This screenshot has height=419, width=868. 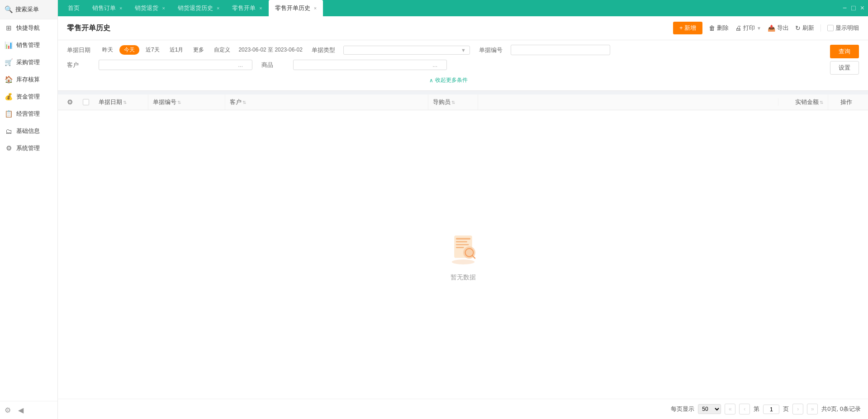 I want to click on type-filter-col: 单据类型 ▼, so click(x=391, y=50).